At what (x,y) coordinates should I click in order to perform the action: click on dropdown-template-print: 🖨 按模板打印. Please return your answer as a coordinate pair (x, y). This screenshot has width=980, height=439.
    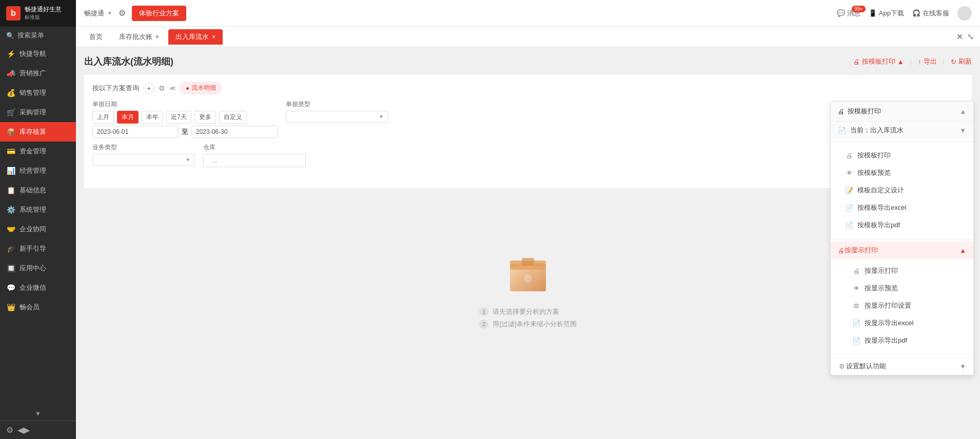
    Looking at the image, I should click on (902, 155).